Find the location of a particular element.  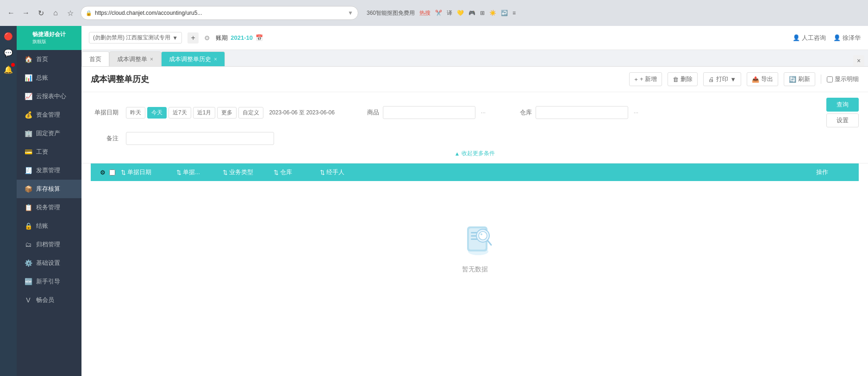

sidebar-item-assets: 🏢 固定资产 is located at coordinates (49, 133).